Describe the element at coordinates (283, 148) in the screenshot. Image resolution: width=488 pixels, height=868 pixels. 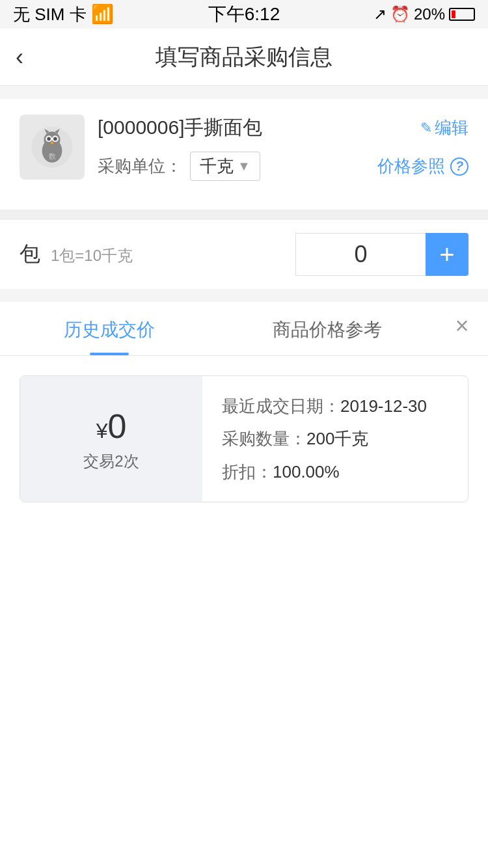
I see `product-info: [0000006]手撕面包 ✎ 编辑 采购单位： 千克 ▼ 价格参照 ?` at that location.